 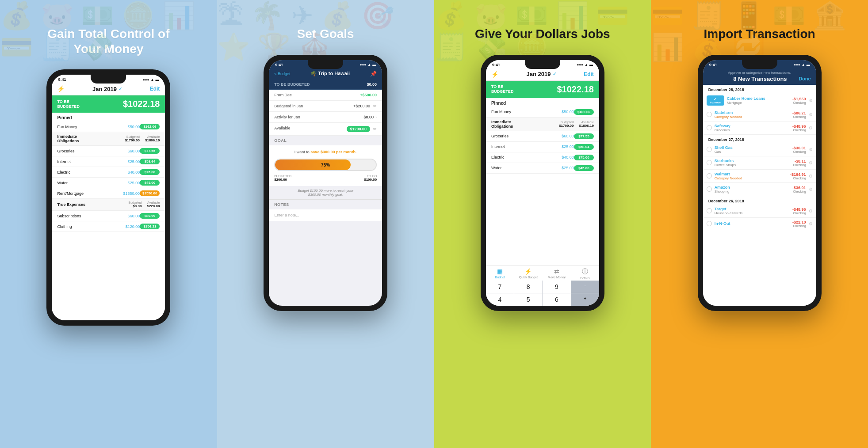 I want to click on txn-info-amazon: Amazon Shopping, so click(x=752, y=189).